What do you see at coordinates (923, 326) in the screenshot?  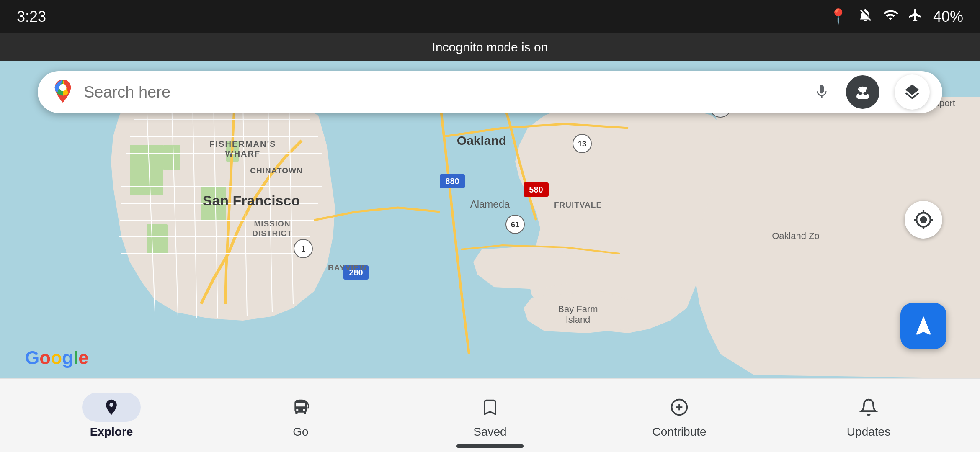 I see `navigation-button` at bounding box center [923, 326].